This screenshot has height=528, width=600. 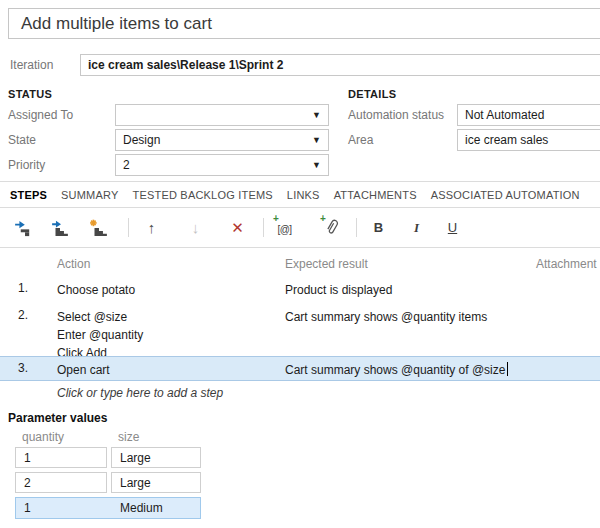 I want to click on assigned-to-label: Assigned To, so click(x=40, y=115).